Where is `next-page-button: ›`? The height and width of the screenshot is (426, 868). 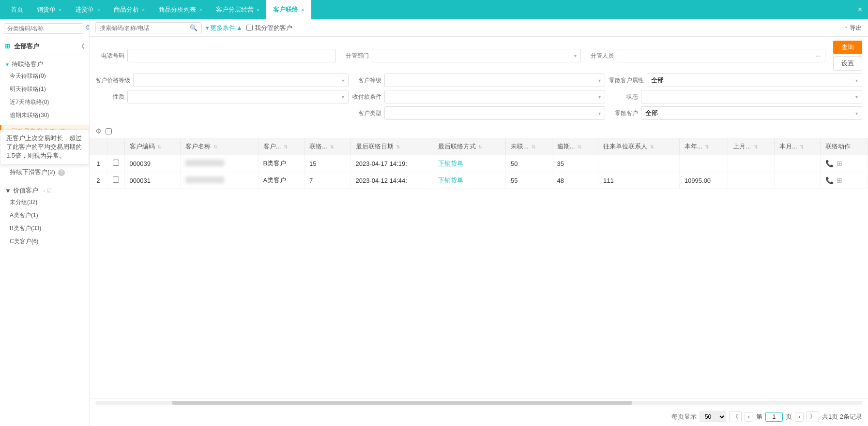
next-page-button: › is located at coordinates (799, 417).